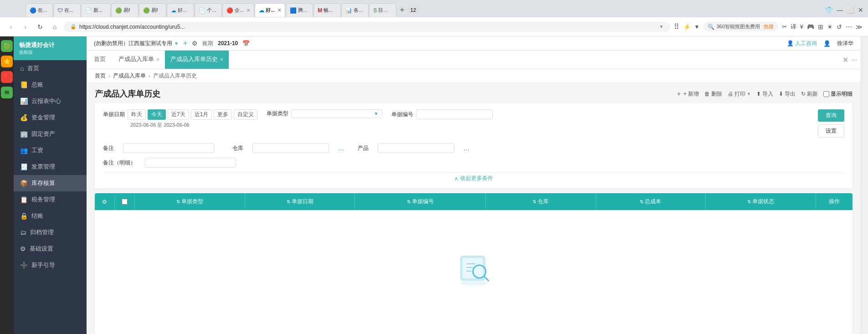 Image resolution: width=868 pixels, height=334 pixels. I want to click on panel-more-btn: ⋯, so click(854, 60).